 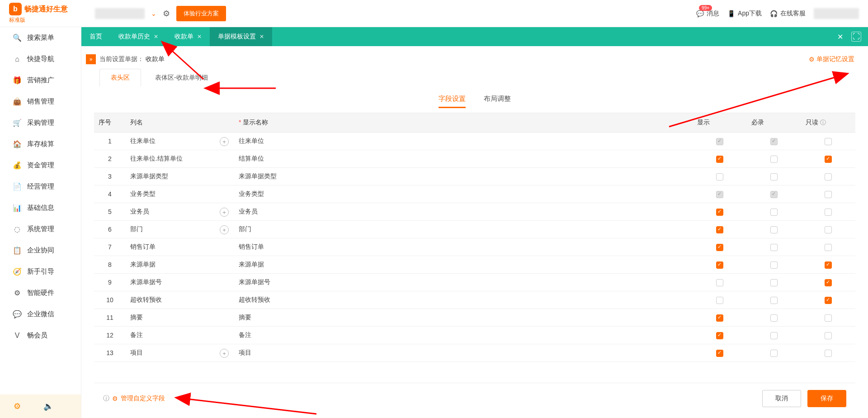 I want to click on sidebar-item: 💬企业微信, so click(x=41, y=314).